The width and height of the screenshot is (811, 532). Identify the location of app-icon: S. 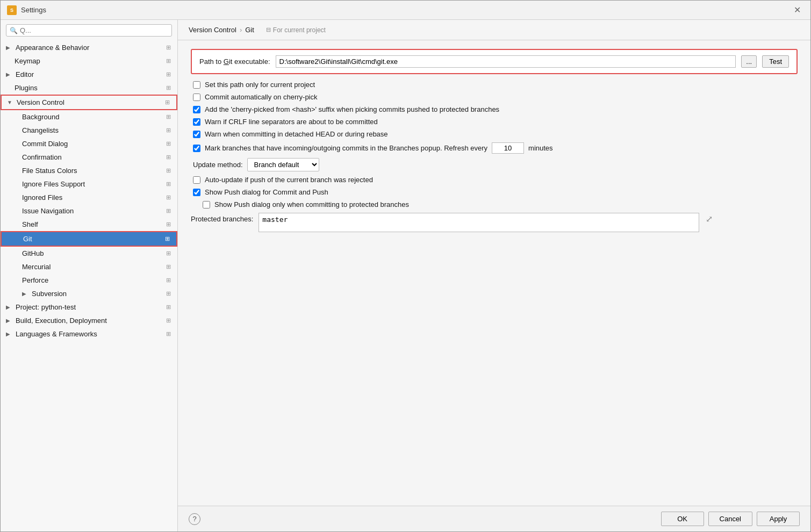
(12, 10).